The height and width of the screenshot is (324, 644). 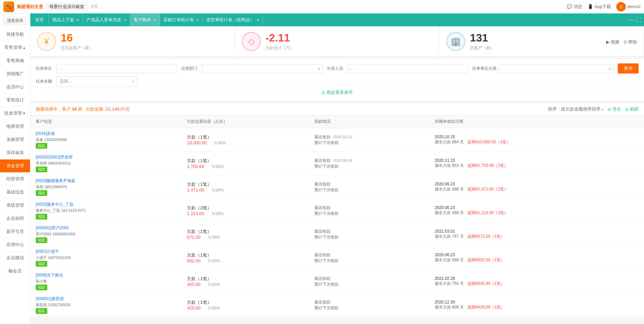 I want to click on user-menu: D demo2, so click(x=628, y=7).